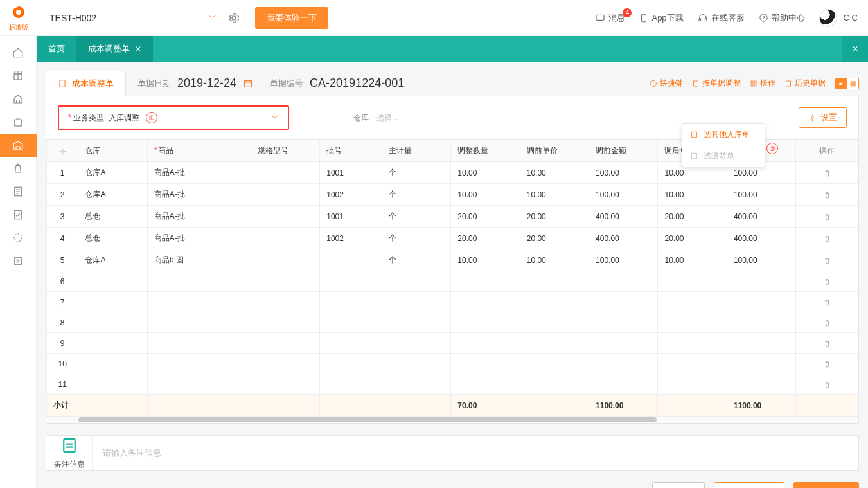  What do you see at coordinates (822, 118) in the screenshot?
I see `settings-button: 设置` at bounding box center [822, 118].